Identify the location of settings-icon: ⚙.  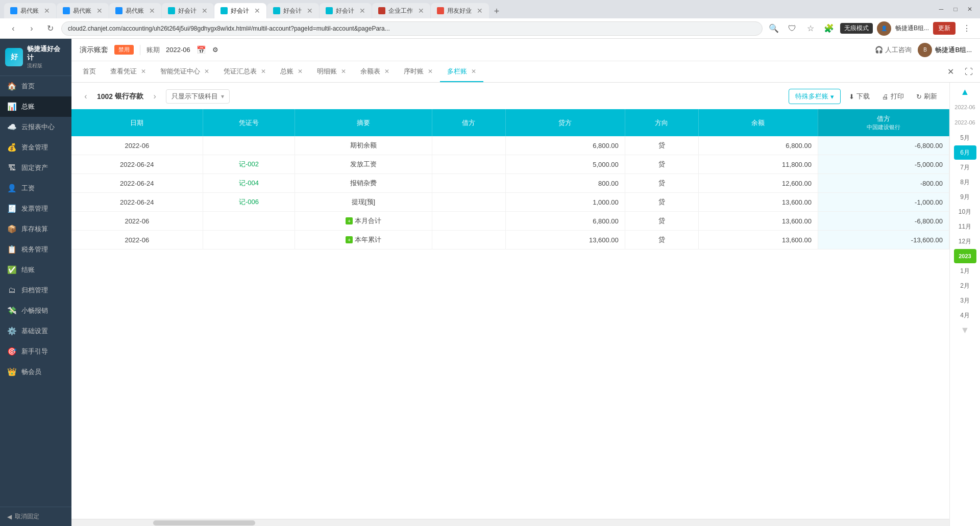
(215, 50).